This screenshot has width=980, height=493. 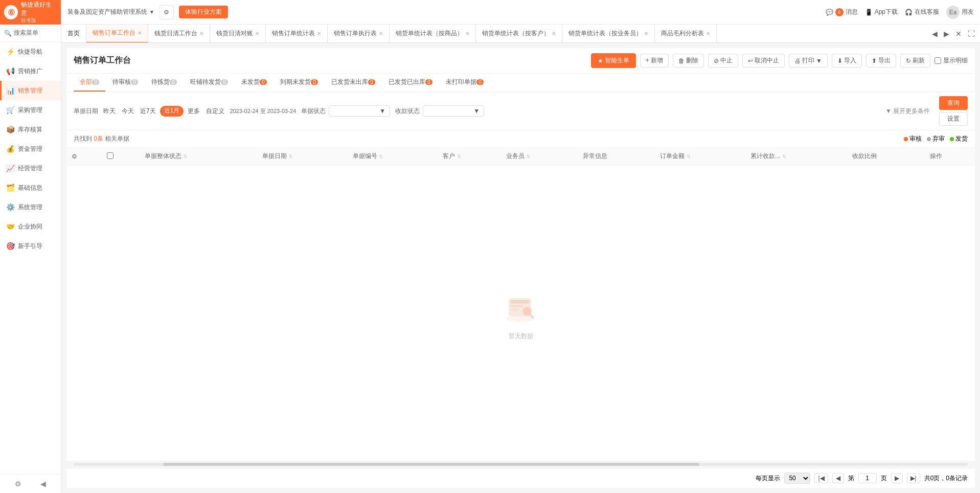 I want to click on delete-btn: 🗑 删除, so click(x=688, y=60).